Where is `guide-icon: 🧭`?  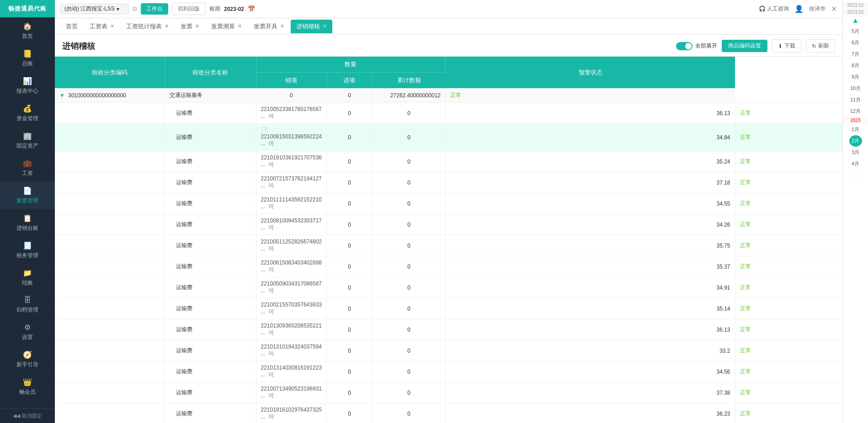
guide-icon: 🧭 is located at coordinates (27, 354).